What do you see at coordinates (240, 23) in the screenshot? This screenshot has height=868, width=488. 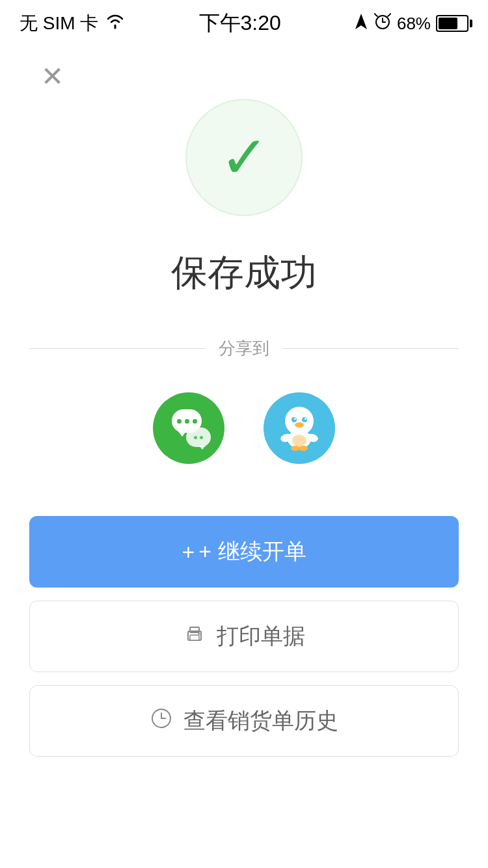 I see `time-display: 下午3:20` at bounding box center [240, 23].